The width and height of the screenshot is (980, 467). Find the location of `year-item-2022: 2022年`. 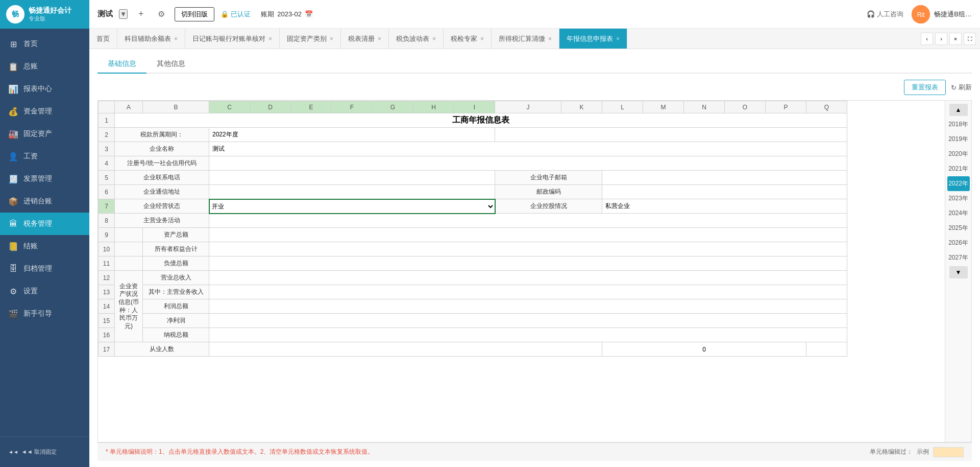

year-item-2022: 2022年 is located at coordinates (959, 184).